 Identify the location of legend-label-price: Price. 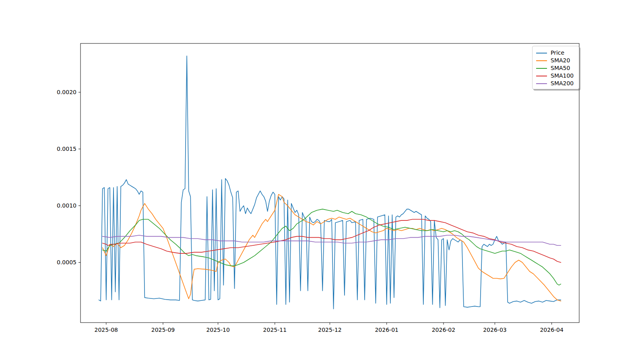
(557, 53).